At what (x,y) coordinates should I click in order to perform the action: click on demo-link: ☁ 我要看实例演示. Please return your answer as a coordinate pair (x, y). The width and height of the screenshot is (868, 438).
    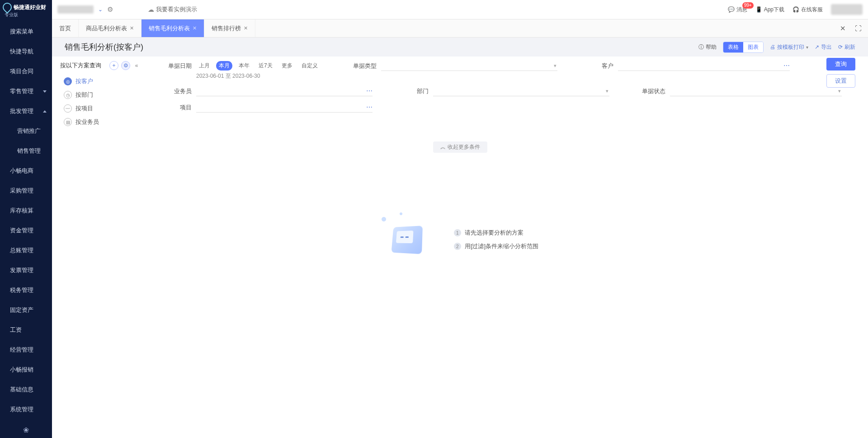
    Looking at the image, I should click on (173, 9).